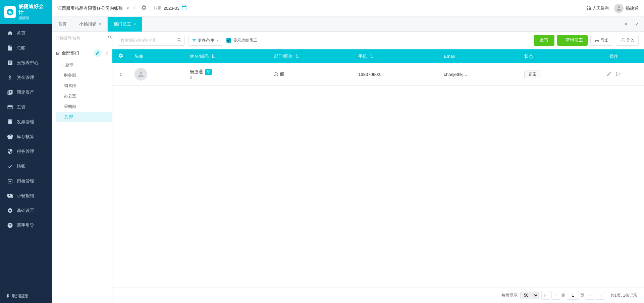  Describe the element at coordinates (573, 295) in the screenshot. I see `page-input` at that location.